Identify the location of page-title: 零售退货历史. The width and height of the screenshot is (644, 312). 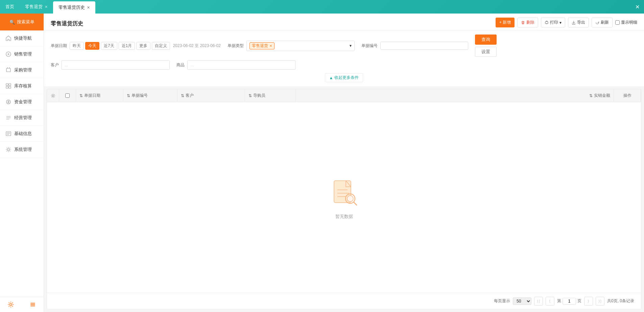
(67, 24).